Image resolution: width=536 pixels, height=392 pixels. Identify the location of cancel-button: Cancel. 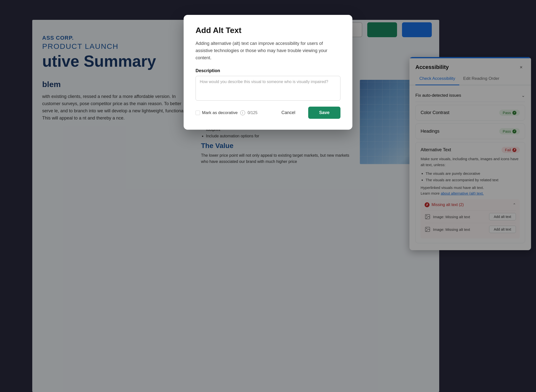
(288, 113).